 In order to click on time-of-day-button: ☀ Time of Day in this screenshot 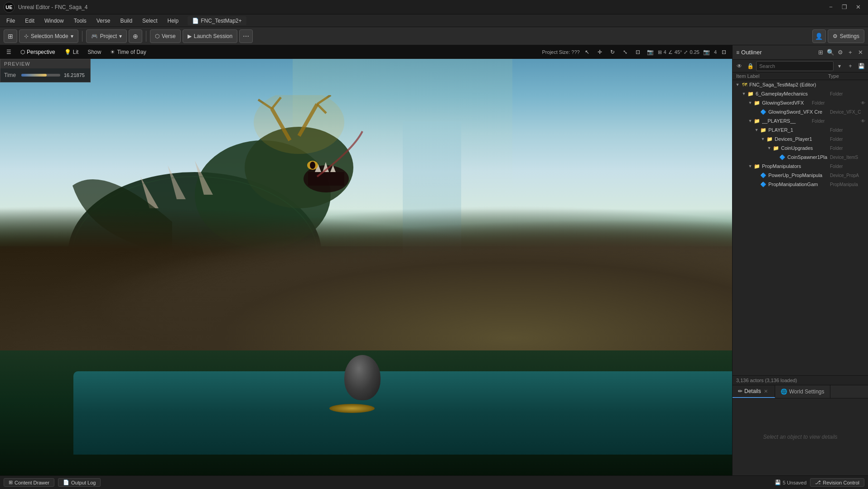, I will do `click(128, 52)`.